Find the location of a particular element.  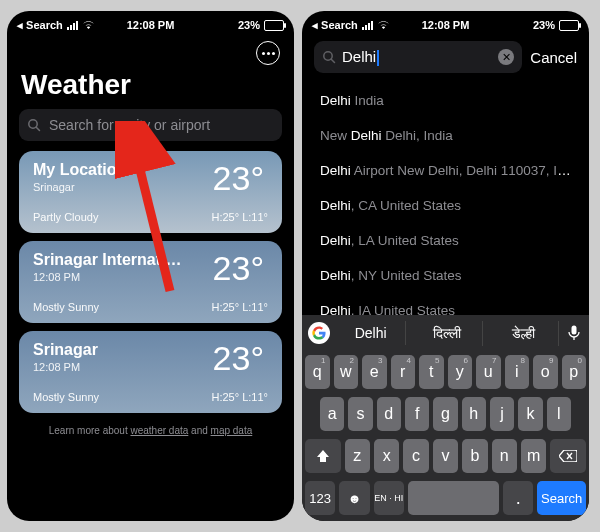

search-result-row: Delhi, CA United States is located at coordinates (446, 206).